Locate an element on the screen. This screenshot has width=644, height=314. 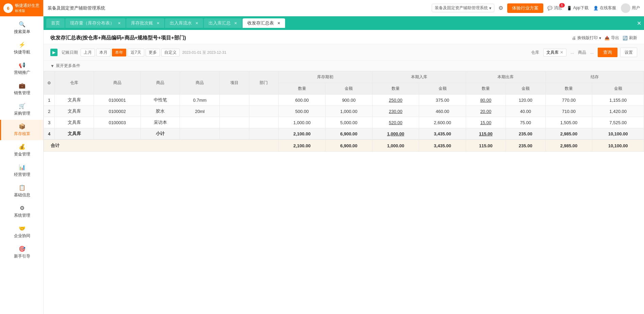
sidebar-item-corp: 🤝企业协同 is located at coordinates (22, 232).